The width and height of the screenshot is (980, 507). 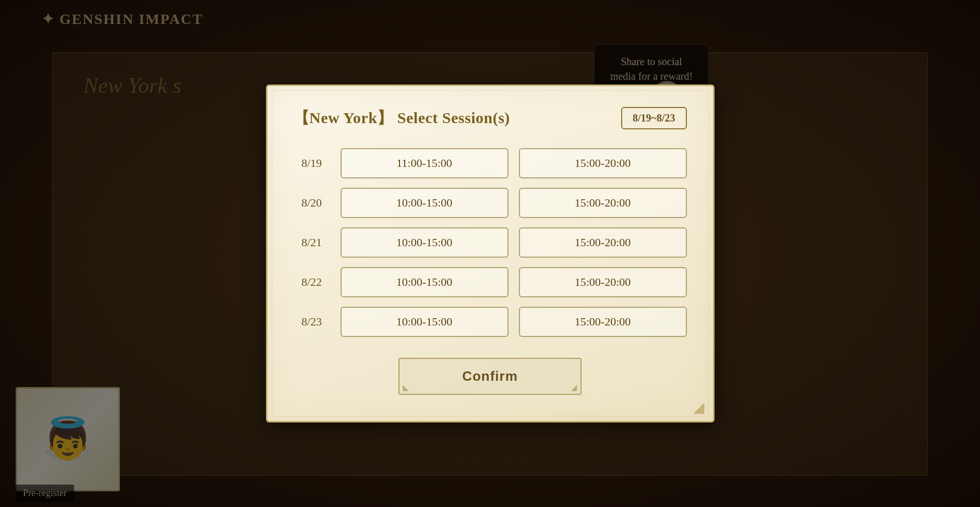 What do you see at coordinates (312, 163) in the screenshot?
I see `session-date-0: 8/19` at bounding box center [312, 163].